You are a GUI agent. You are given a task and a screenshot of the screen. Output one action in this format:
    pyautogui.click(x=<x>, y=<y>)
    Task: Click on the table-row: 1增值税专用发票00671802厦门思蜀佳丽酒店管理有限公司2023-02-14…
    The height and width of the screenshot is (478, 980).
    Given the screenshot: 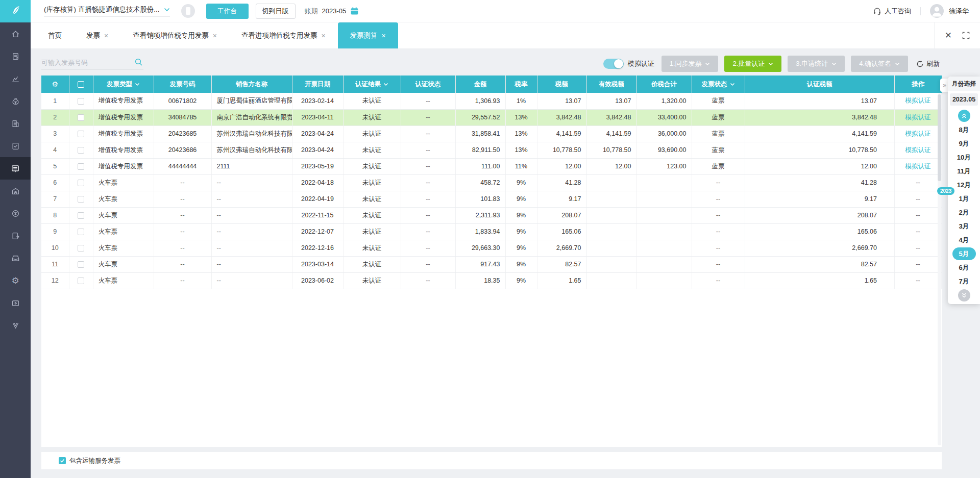 What is the action you would take?
    pyautogui.click(x=492, y=101)
    